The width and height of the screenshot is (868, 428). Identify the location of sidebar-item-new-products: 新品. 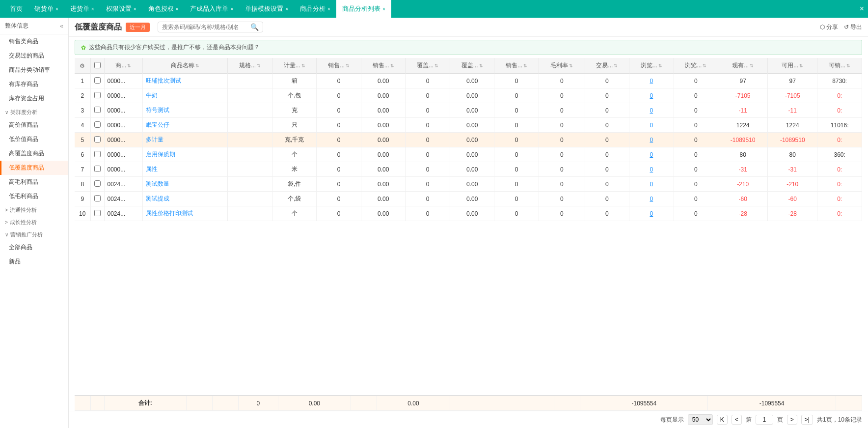
(34, 261).